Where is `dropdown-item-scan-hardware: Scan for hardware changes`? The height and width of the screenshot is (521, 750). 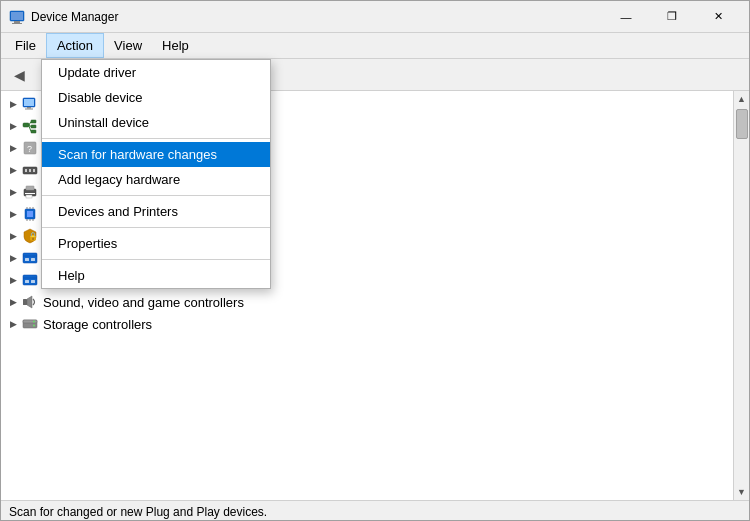 dropdown-item-scan-hardware: Scan for hardware changes is located at coordinates (156, 154).